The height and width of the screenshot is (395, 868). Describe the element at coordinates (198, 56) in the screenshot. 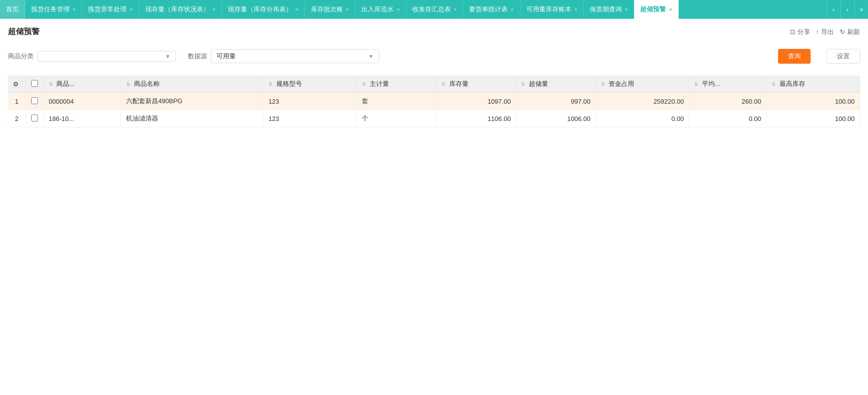

I see `datasource-label: 数据源` at that location.